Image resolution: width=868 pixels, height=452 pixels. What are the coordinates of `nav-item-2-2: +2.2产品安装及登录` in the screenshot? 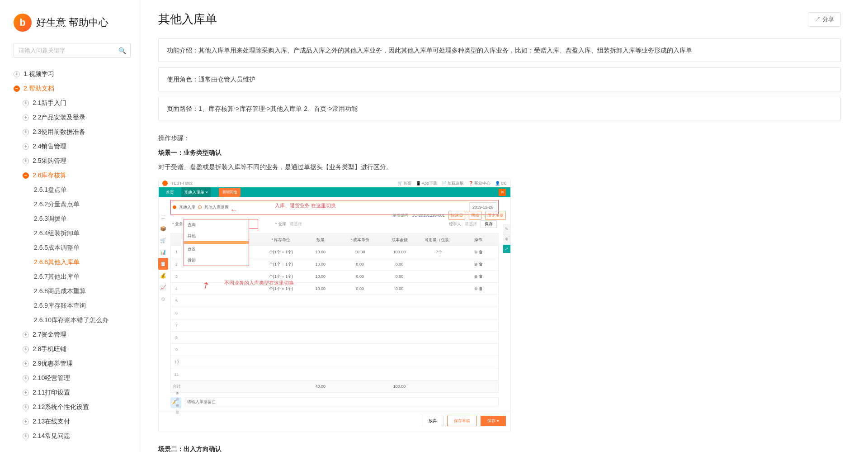 It's located at (72, 118).